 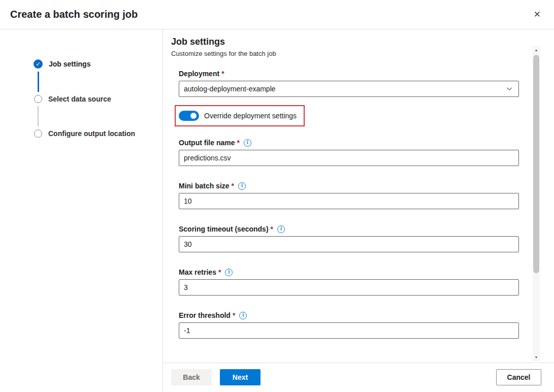 What do you see at coordinates (223, 229) in the screenshot?
I see `field-label: Scoring timeout (seconds)` at bounding box center [223, 229].